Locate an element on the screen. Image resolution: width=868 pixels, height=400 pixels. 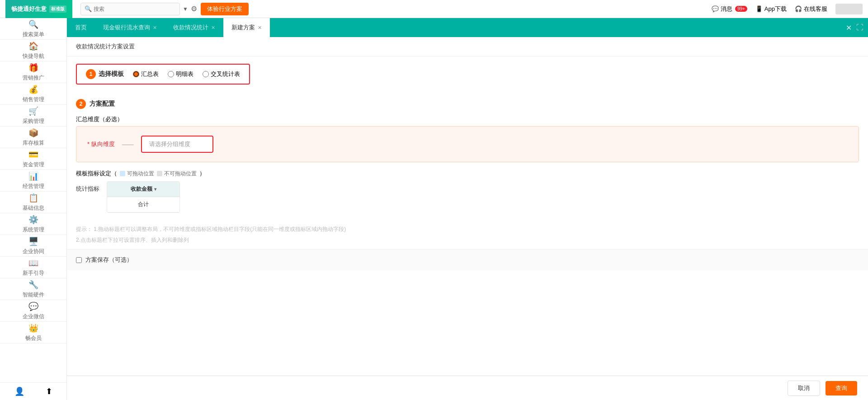
notification-icon: 💬 is located at coordinates (715, 9).